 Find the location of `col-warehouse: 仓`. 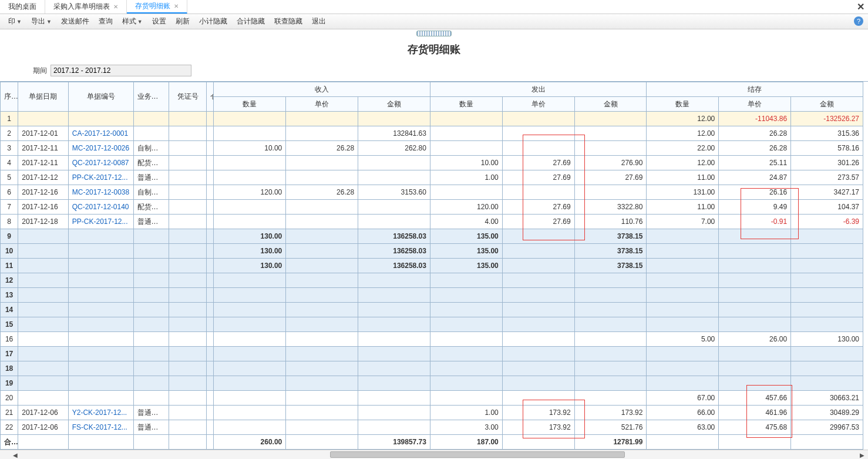

col-warehouse: 仓 is located at coordinates (210, 97).